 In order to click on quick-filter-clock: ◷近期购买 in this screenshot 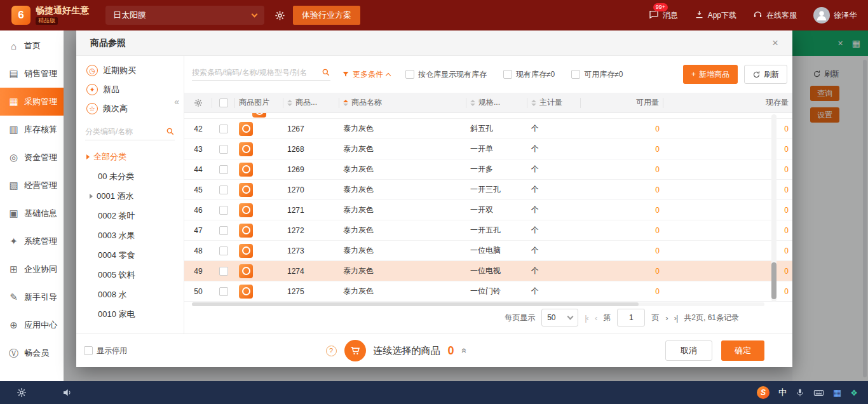, I will do `click(130, 71)`.